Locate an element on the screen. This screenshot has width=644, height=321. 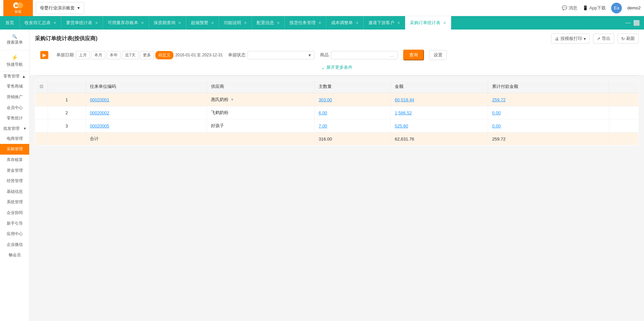
tab-func-desc: 功能说明 ✕ is located at coordinates (235, 23).